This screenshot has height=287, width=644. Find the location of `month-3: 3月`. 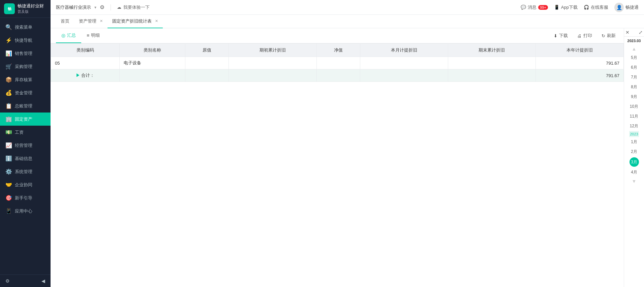

month-3: 3月 is located at coordinates (634, 162).